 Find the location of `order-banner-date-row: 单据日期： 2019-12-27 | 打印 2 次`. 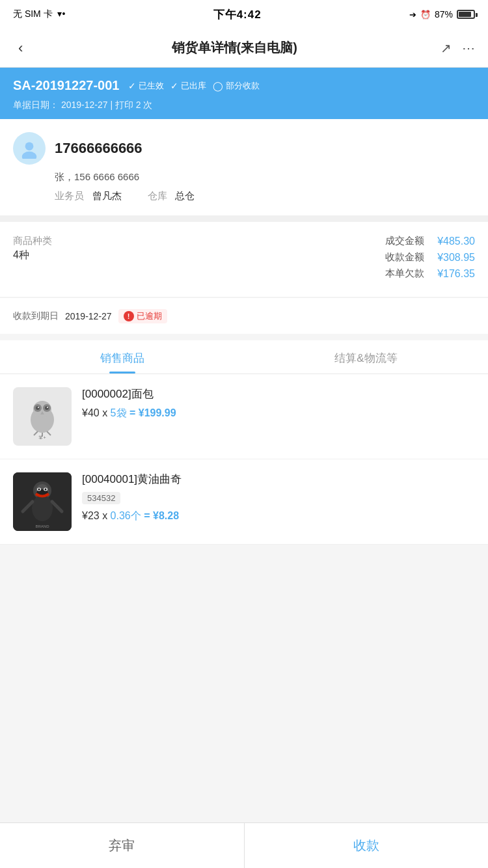

order-banner-date-row: 单据日期： 2019-12-27 | 打印 2 次 is located at coordinates (244, 105).